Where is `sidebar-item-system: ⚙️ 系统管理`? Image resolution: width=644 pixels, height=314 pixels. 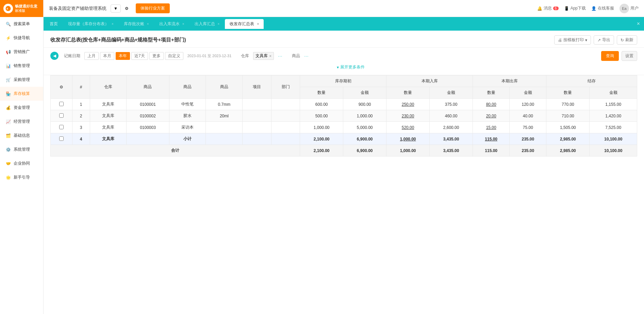
sidebar-item-system: ⚙️ 系统管理 is located at coordinates (22, 150).